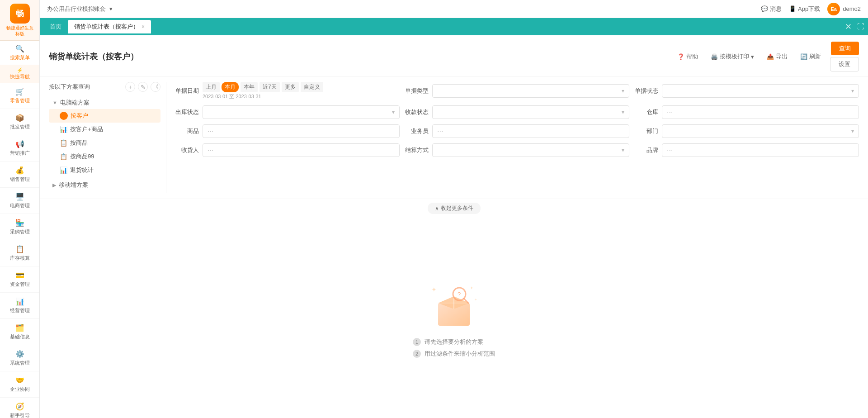  I want to click on sidebar-item-ecommerce: 🖥️ 电商管理, so click(20, 201).